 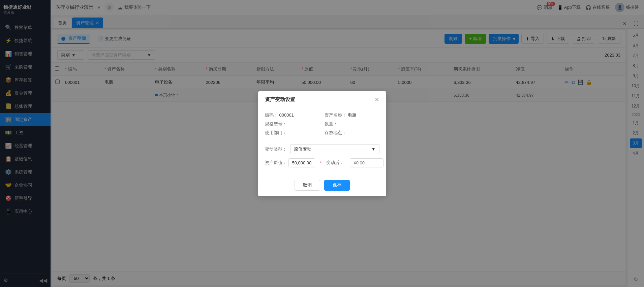 I want to click on change-type-arrow: ▼, so click(x=373, y=149).